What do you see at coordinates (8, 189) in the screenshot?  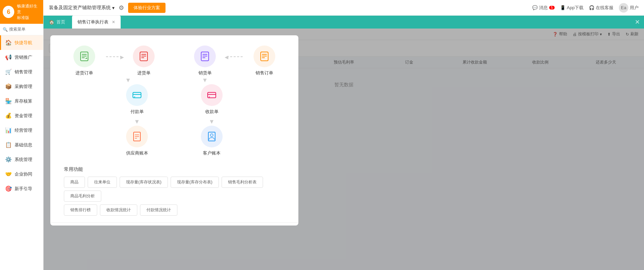 I see `guide-icon: 🎯` at bounding box center [8, 189].